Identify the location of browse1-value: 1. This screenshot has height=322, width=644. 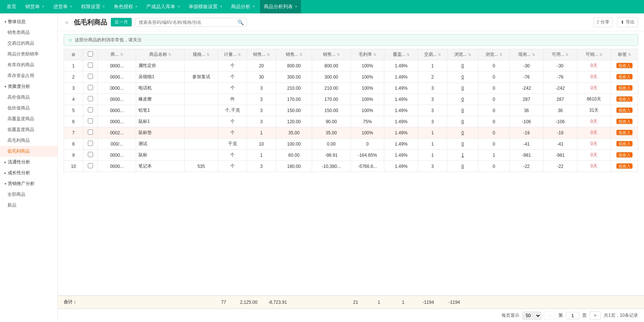
(463, 155).